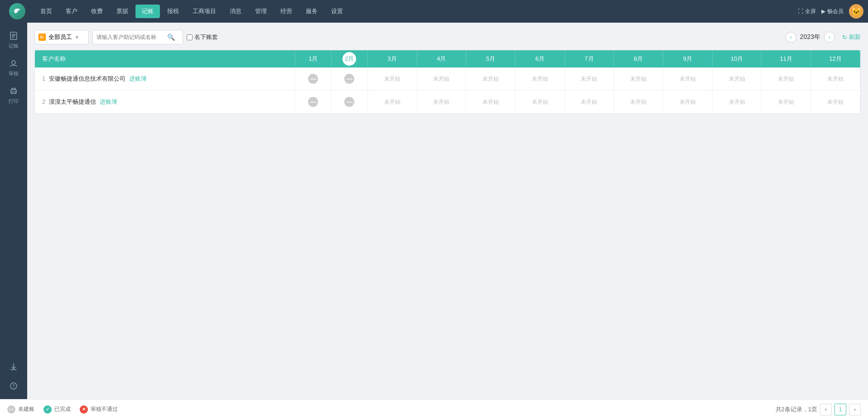 The height and width of the screenshot is (419, 868). What do you see at coordinates (688, 79) in the screenshot?
I see `cell-m9-0: 未开始` at bounding box center [688, 79].